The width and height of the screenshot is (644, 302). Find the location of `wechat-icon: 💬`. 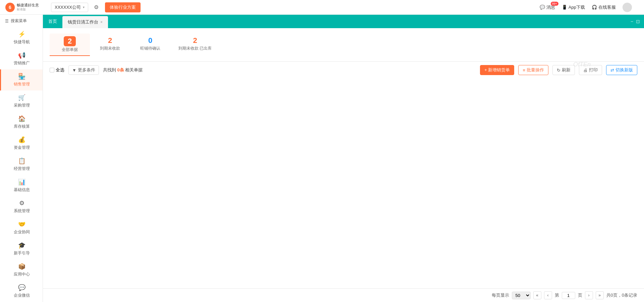

wechat-icon: 💬 is located at coordinates (22, 288).